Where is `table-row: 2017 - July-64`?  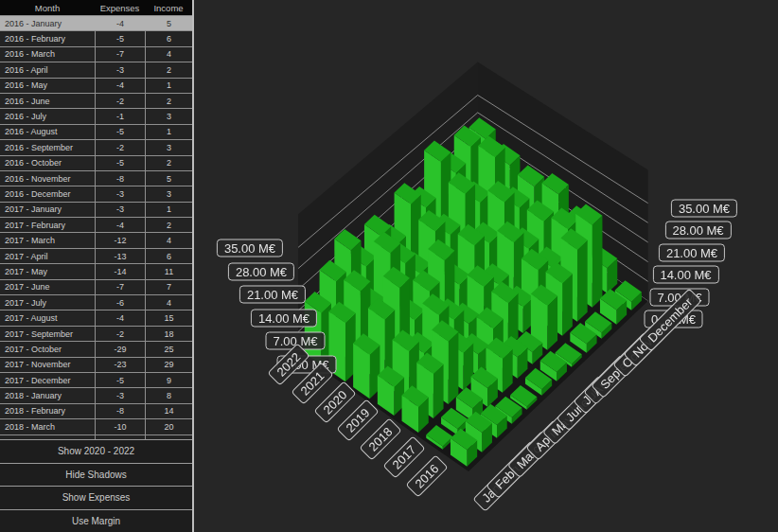 table-row: 2017 - July-64 is located at coordinates (97, 303).